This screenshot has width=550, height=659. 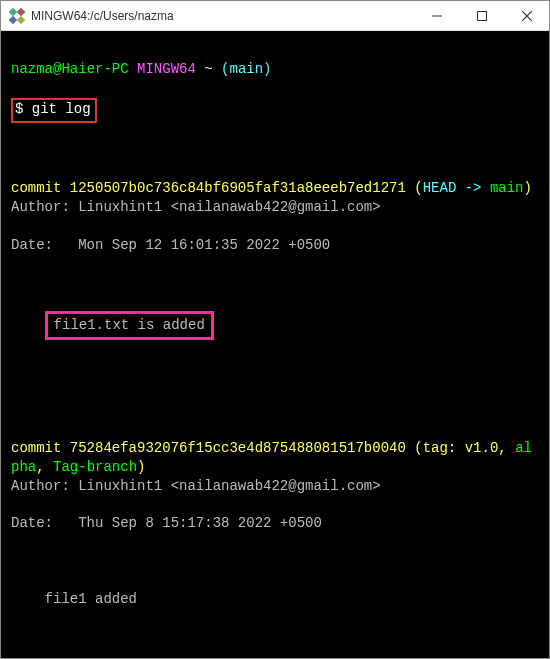 What do you see at coordinates (456, 188) in the screenshot?
I see `ref-head: HEAD ->` at bounding box center [456, 188].